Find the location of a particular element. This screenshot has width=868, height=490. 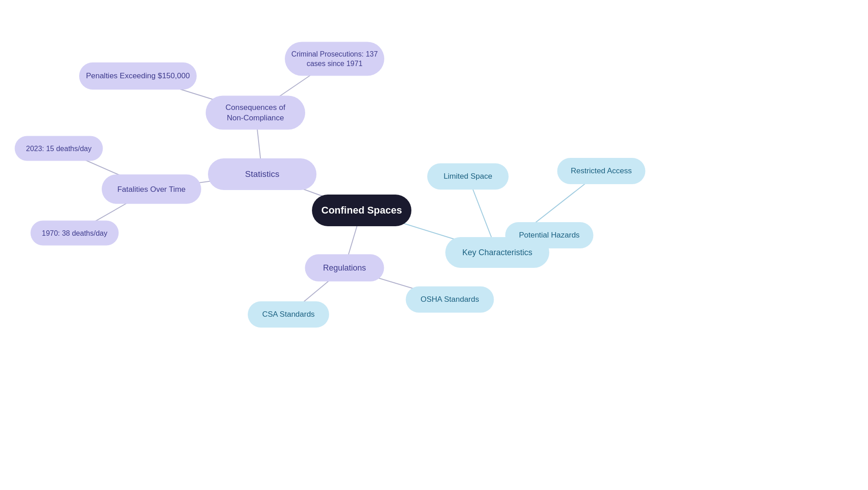

regulations-node: Regulations is located at coordinates (344, 268).